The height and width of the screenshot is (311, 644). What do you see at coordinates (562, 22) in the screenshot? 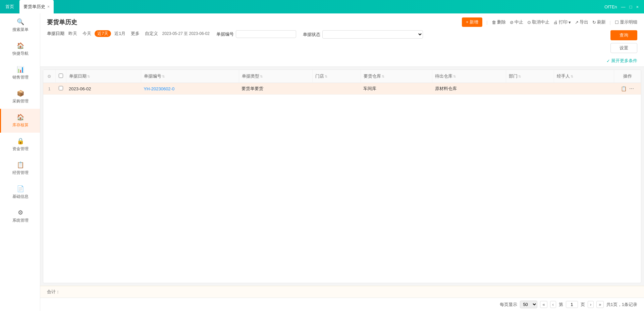
I see `print-button: 🖨 打印 ▾` at bounding box center [562, 22].